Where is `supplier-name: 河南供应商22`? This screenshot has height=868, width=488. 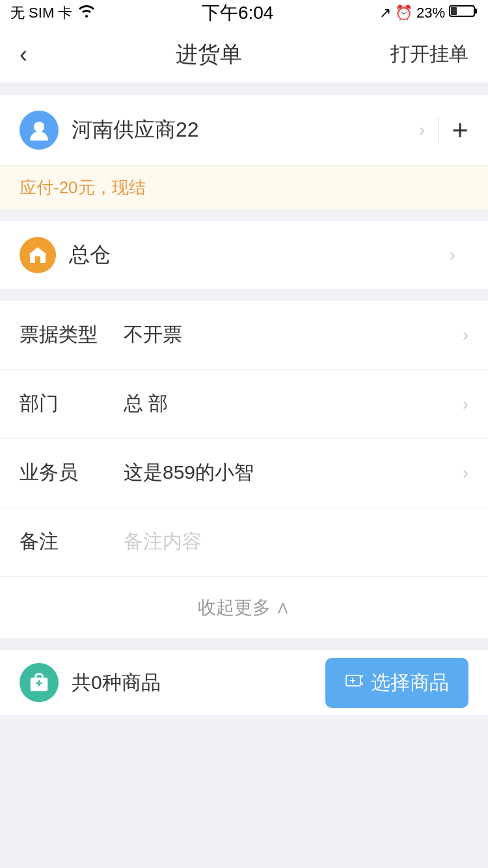
supplier-name: 河南供应商22 is located at coordinates (245, 130).